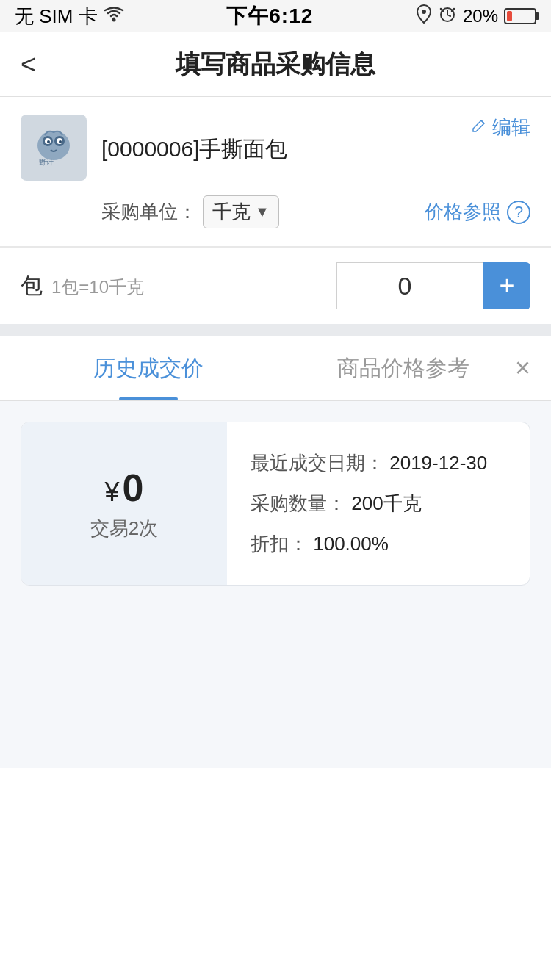 The image size is (551, 980). I want to click on unit-selector-group: 采购单位： 千克 ▼, so click(190, 212).